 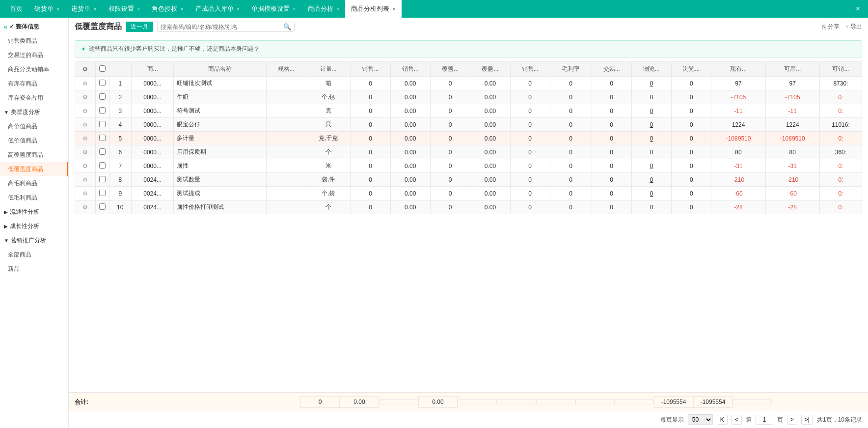 What do you see at coordinates (807, 420) in the screenshot?
I see `last-page-btn: >|` at bounding box center [807, 420].